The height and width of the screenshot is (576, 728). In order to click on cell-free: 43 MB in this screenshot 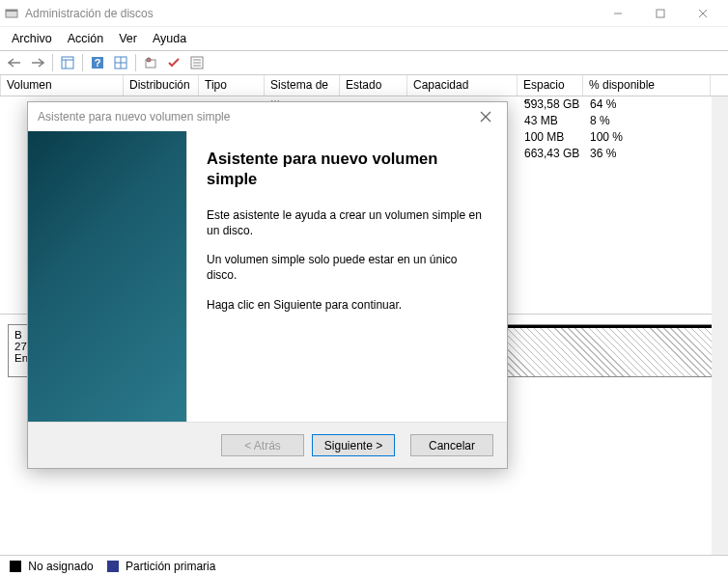, I will do `click(551, 122)`.